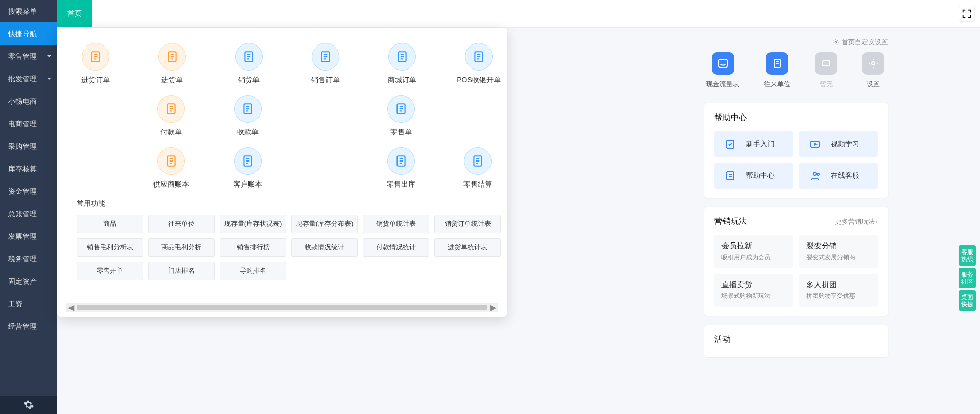  What do you see at coordinates (29, 326) in the screenshot?
I see `sidebar-item-14: 经营管理` at bounding box center [29, 326].